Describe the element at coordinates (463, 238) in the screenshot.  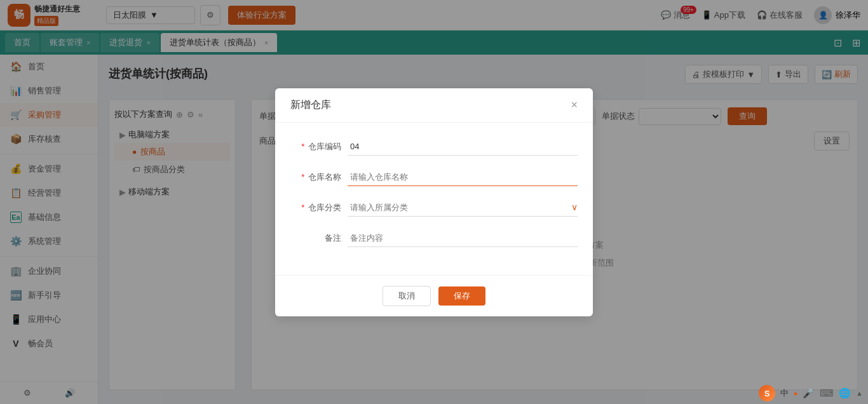
I see `remark-input` at that location.